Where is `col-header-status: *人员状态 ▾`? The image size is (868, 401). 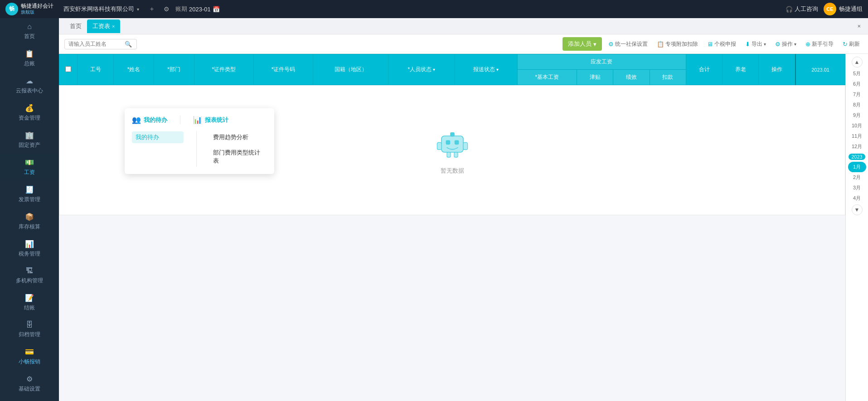 col-header-status: *人员状态 ▾ is located at coordinates (422, 70).